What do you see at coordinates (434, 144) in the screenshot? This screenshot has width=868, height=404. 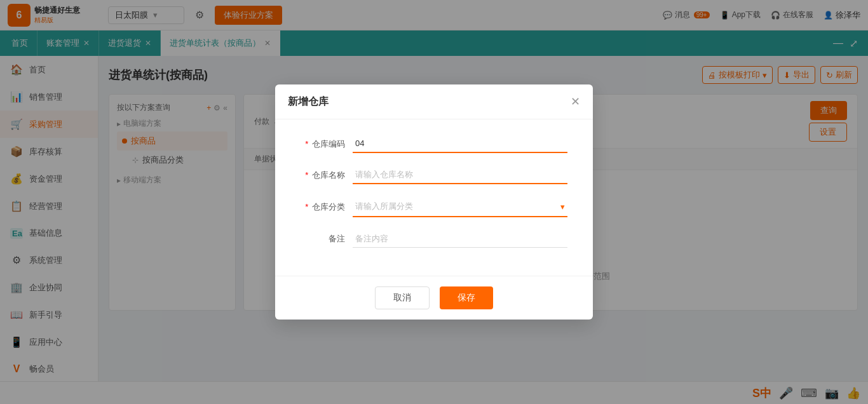 I see `form-row-code: * 仓库编码` at bounding box center [434, 144].